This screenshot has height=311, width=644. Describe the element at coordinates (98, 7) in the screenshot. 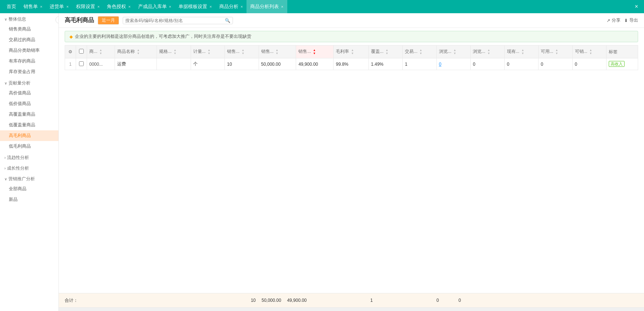

I see `nav-permission-settings-close: ×` at that location.